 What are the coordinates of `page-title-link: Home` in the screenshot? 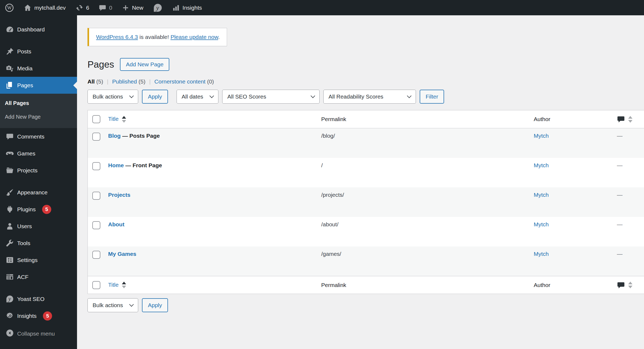 It's located at (116, 165).